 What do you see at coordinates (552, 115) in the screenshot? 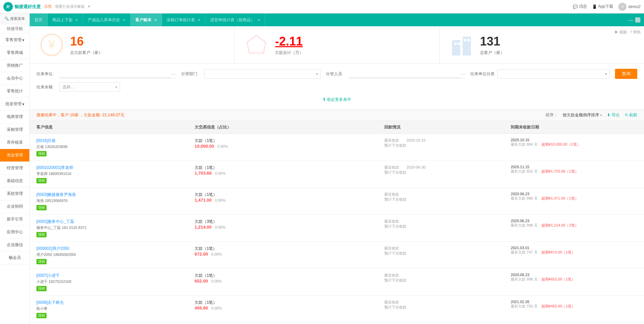
I see `sort-label: 排序：` at bounding box center [552, 115].